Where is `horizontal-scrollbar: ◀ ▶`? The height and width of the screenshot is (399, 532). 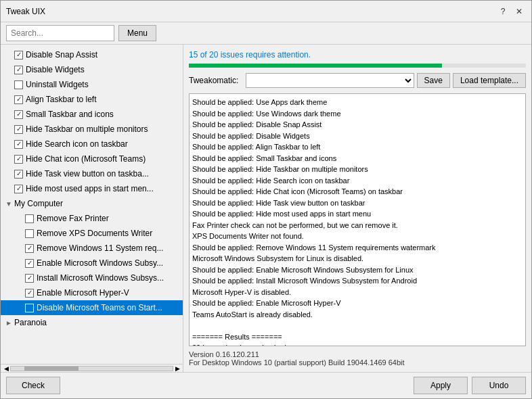 horizontal-scrollbar: ◀ ▶ is located at coordinates (92, 368).